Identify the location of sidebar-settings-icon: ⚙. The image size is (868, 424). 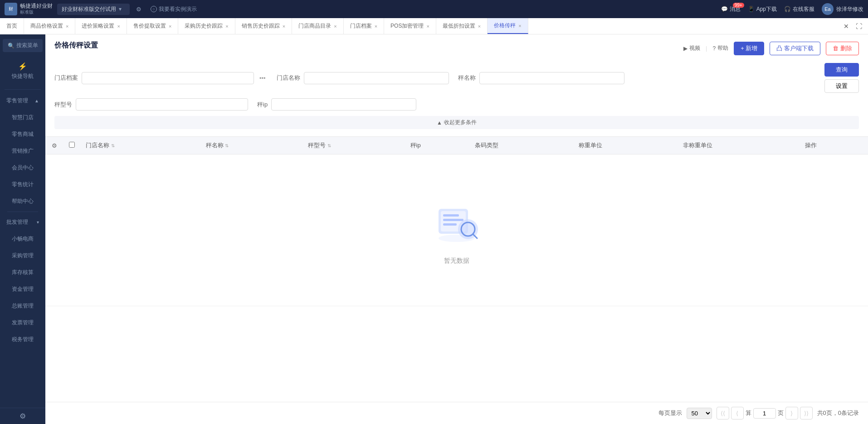
(23, 416).